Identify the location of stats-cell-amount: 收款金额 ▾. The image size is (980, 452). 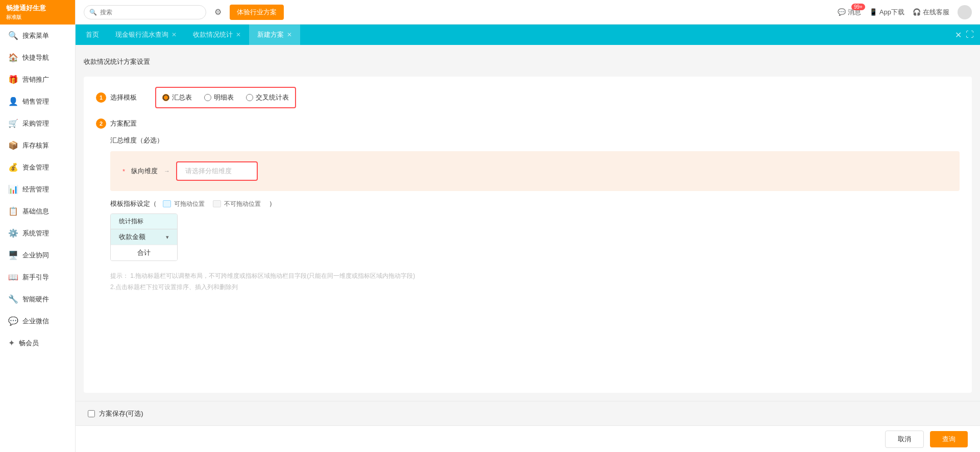
(144, 237).